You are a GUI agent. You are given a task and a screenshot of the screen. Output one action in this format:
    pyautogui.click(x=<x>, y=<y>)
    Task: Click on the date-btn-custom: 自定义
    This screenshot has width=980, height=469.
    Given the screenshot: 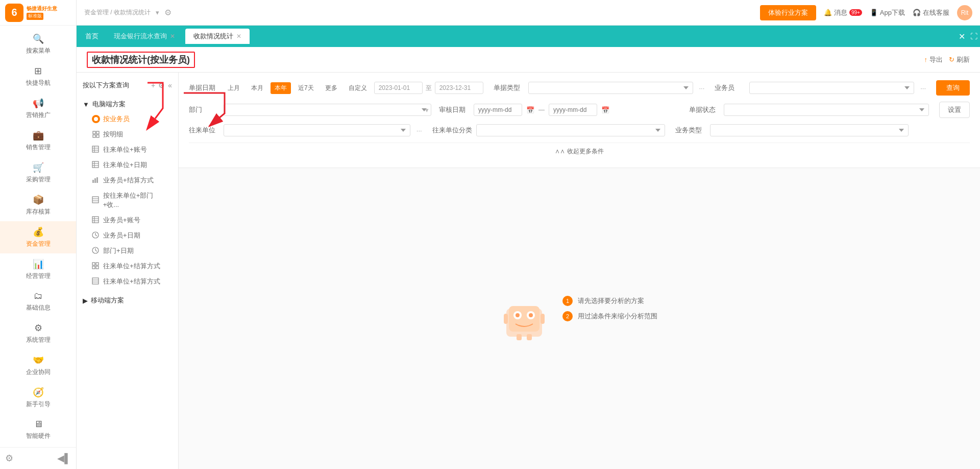 What is the action you would take?
    pyautogui.click(x=358, y=88)
    